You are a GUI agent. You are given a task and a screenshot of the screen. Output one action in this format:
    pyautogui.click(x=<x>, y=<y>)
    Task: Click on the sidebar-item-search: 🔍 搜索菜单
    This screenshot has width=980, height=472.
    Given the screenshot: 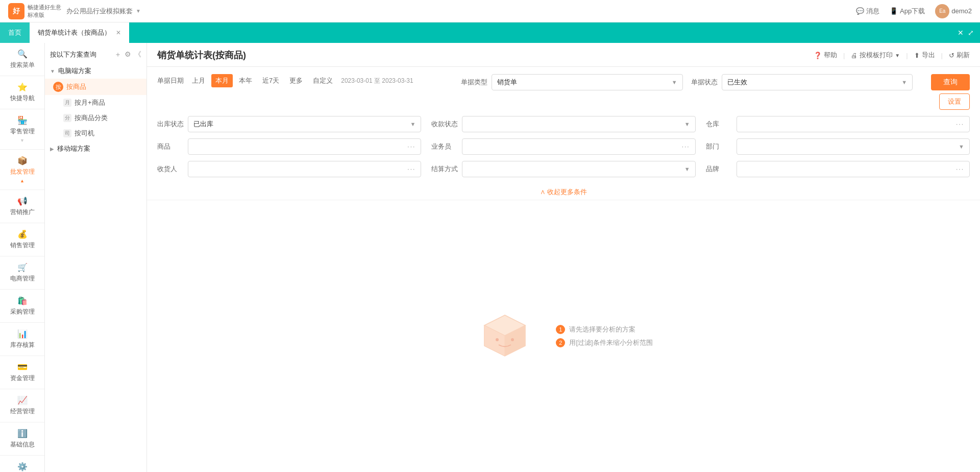 What is the action you would take?
    pyautogui.click(x=22, y=59)
    